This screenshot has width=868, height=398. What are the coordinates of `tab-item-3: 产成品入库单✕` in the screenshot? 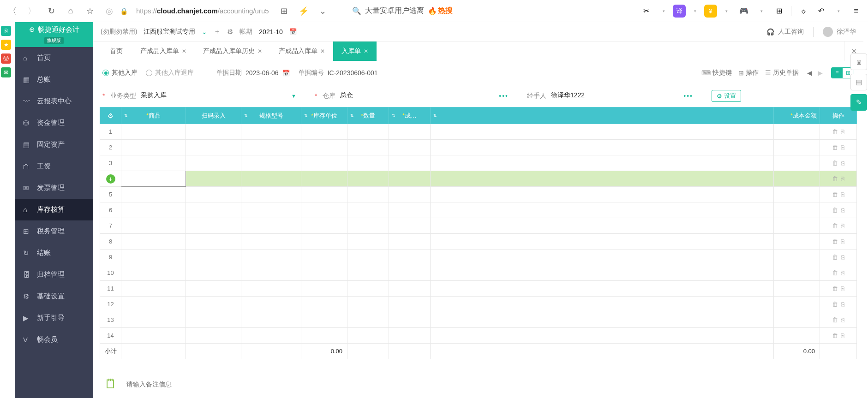 It's located at (302, 51).